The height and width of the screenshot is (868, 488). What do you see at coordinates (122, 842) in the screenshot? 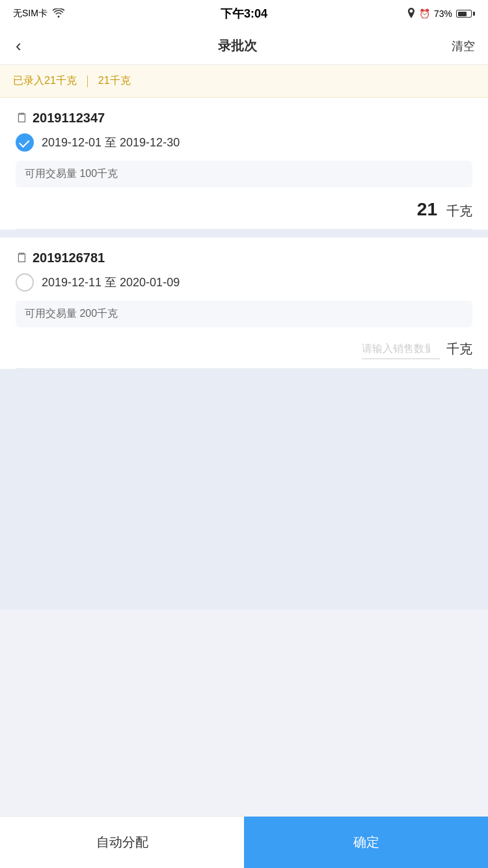
I see `auto-distribute-button: 自动分配` at bounding box center [122, 842].